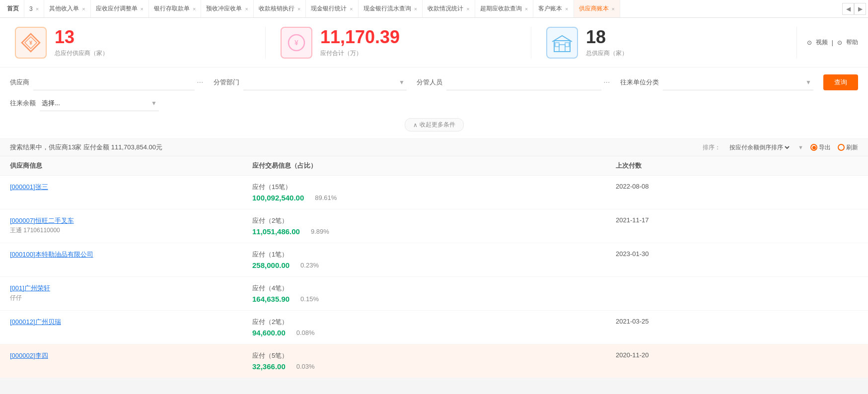 Image resolution: width=868 pixels, height=394 pixels. What do you see at coordinates (351, 9) in the screenshot?
I see `nav-tab-cash-bank-stats-close: ×` at bounding box center [351, 9].